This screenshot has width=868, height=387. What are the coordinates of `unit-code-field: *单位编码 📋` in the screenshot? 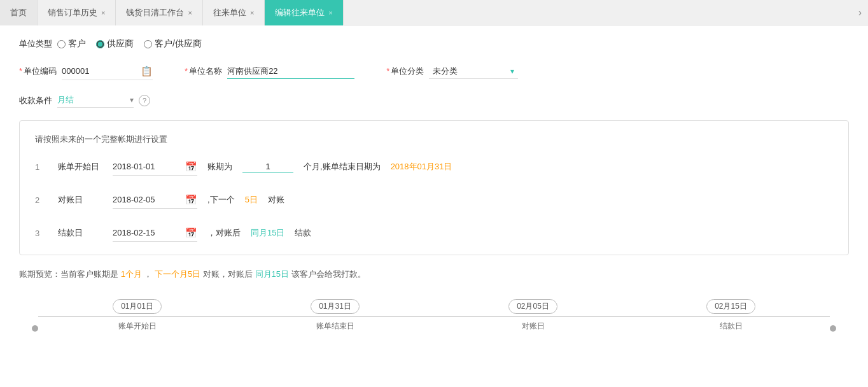 It's located at (86, 71).